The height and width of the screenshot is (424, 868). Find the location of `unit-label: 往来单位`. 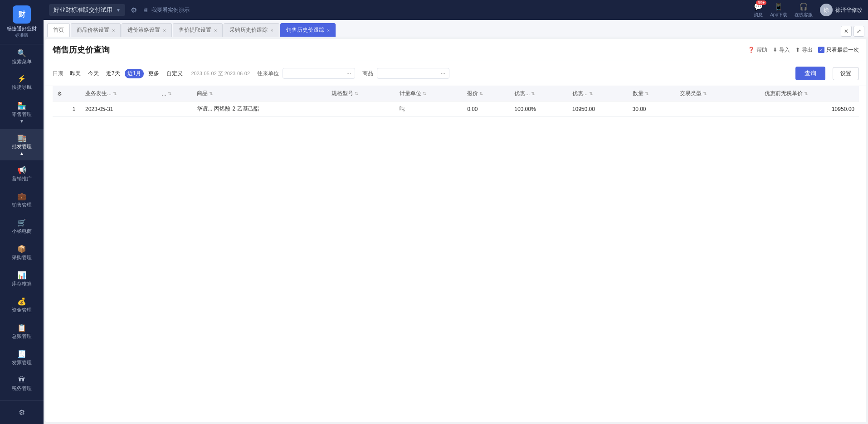

unit-label: 往来单位 is located at coordinates (268, 73).